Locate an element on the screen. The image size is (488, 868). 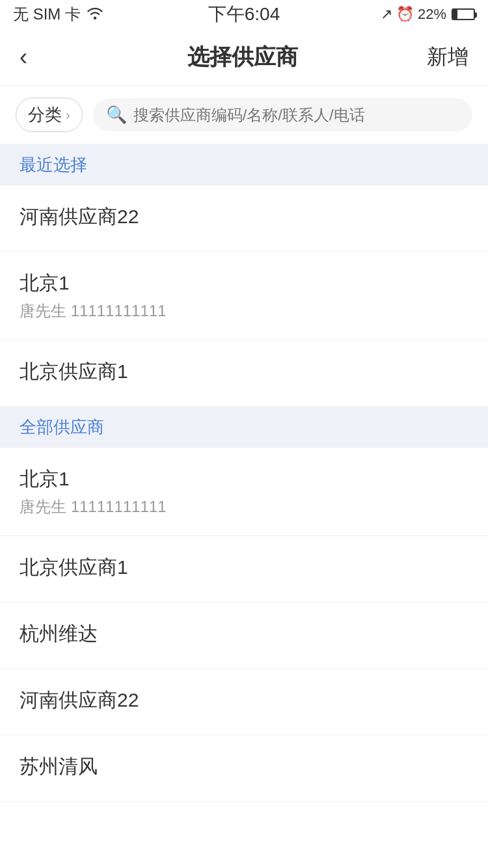
item-name: 杭州维达 is located at coordinates (244, 634).